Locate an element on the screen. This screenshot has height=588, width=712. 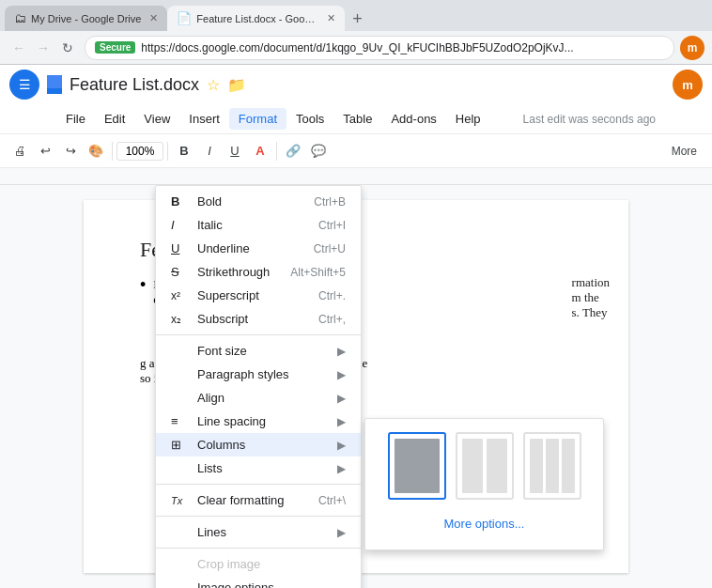
super-fi-icon: x² is located at coordinates (180, 296).